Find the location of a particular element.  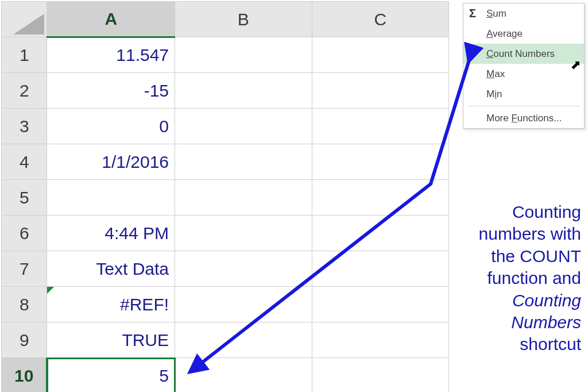

cell-a5 is located at coordinates (111, 198).